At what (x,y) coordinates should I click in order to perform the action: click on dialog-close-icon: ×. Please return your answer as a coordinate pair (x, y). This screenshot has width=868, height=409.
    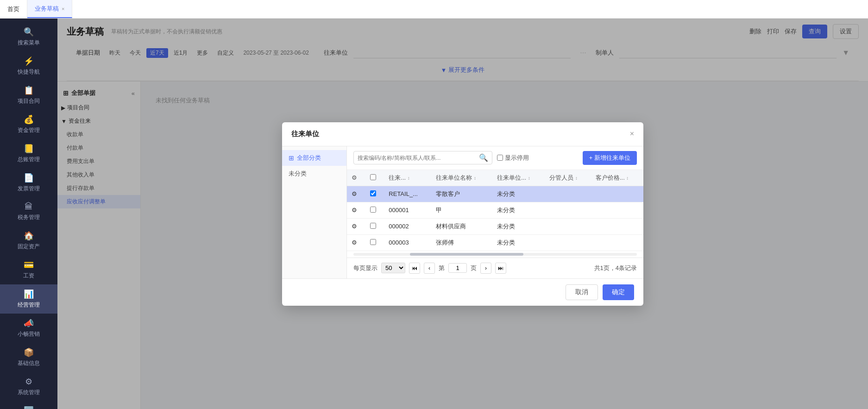
    Looking at the image, I should click on (632, 134).